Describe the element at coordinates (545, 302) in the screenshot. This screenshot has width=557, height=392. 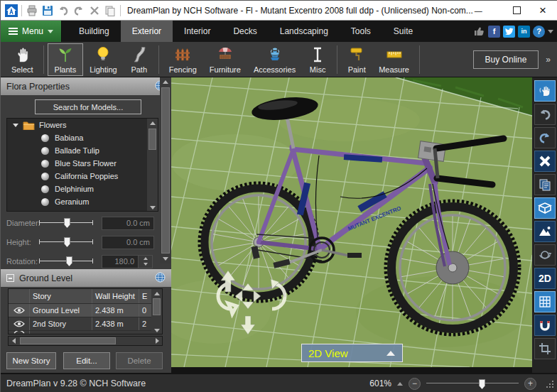
I see `show-grid-button` at that location.